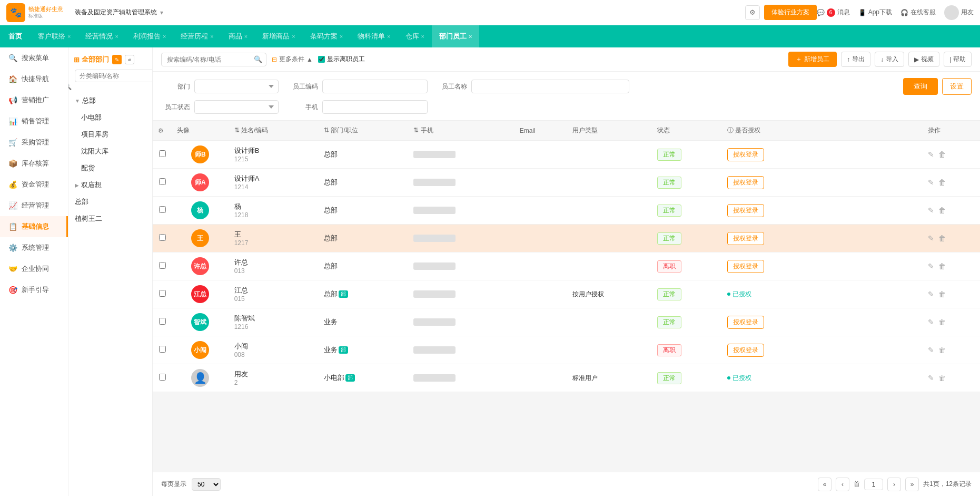 The image size is (980, 496). I want to click on sidebar-item-marketing: 📢 营销推广, so click(34, 100).